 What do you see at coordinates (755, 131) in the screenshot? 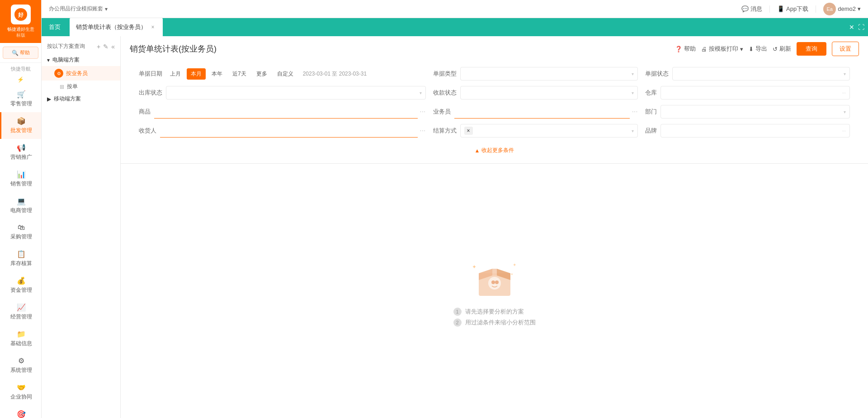
I see `brand-select: ···` at bounding box center [755, 131].